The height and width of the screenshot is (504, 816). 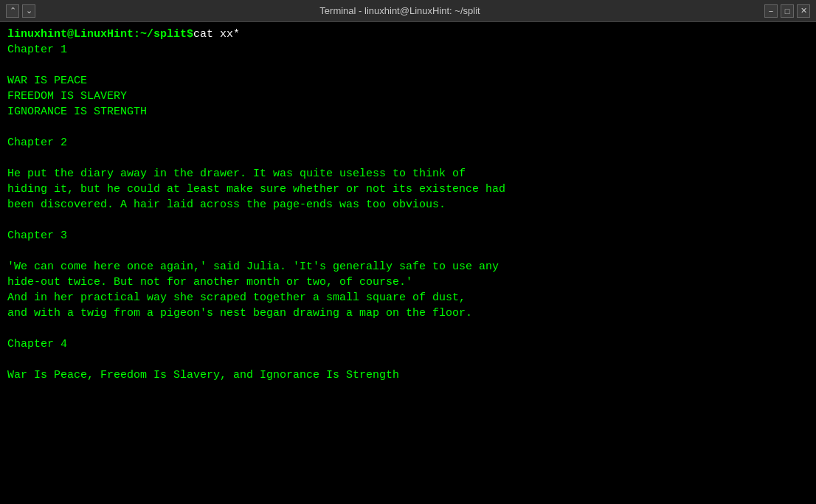 What do you see at coordinates (408, 96) in the screenshot?
I see `terminal-line: FREEDOM IS SLAVERY` at bounding box center [408, 96].